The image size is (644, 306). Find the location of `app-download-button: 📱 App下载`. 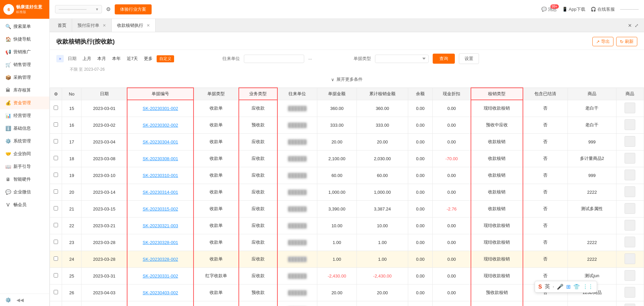

app-download-button: 📱 App下载 is located at coordinates (574, 9).